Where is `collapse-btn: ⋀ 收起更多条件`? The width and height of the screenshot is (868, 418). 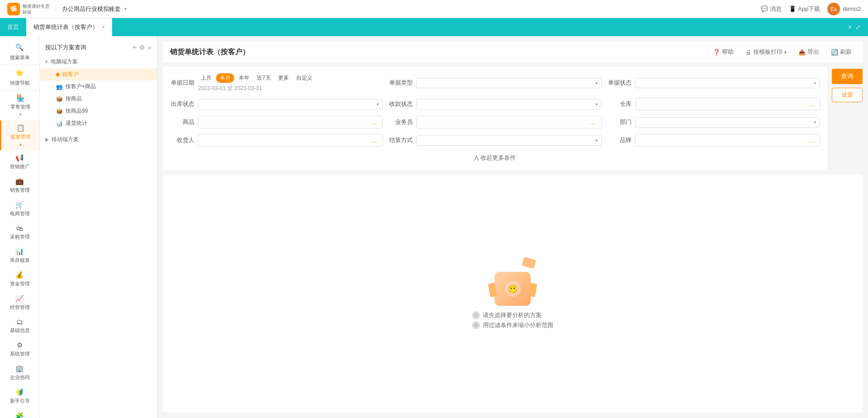 collapse-btn: ⋀ 收起更多条件 is located at coordinates (495, 158).